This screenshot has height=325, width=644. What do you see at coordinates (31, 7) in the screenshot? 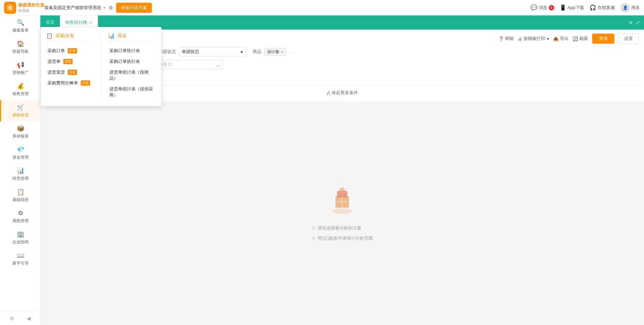
I see `logo-text: 畅捷通好生意 标准版` at bounding box center [31, 7].